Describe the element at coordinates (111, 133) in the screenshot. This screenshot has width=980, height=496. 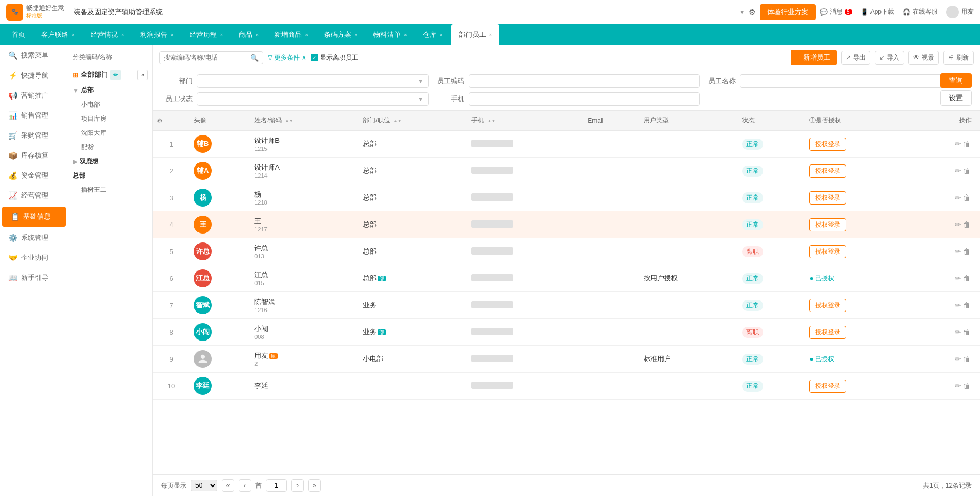
I see `dept-item-shenyang: 沈阳大库` at that location.